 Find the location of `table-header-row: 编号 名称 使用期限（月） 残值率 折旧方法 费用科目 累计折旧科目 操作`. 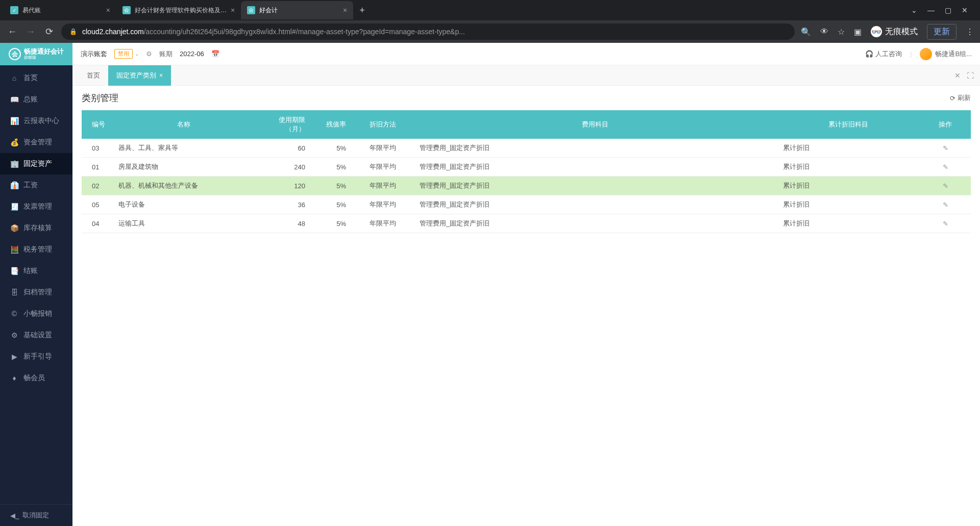

table-header-row: 编号 名称 使用期限（月） 残值率 折旧方法 费用科目 累计折旧科目 操作 is located at coordinates (526, 124).